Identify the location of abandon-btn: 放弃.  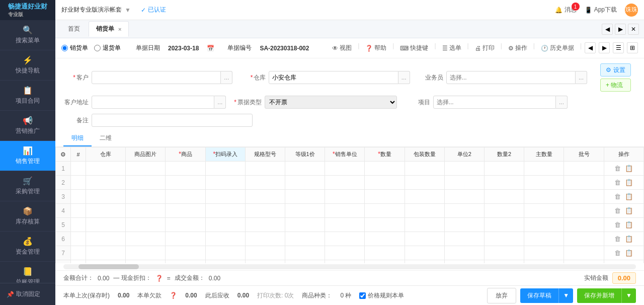
(502, 296).